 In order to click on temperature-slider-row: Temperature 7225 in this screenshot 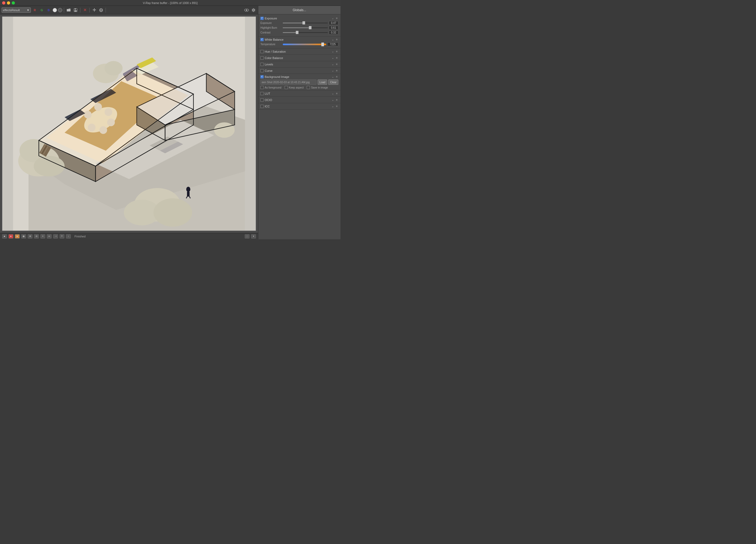, I will do `click(299, 44)`.